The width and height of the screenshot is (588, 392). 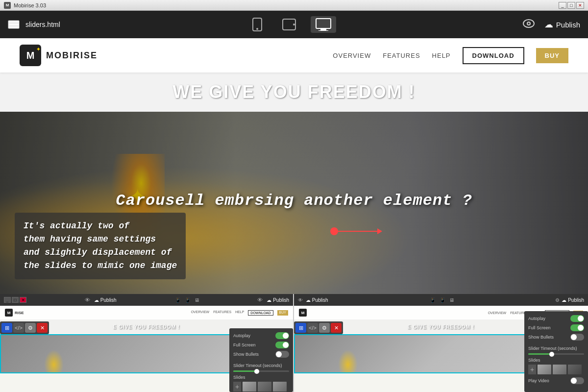 What do you see at coordinates (42, 328) in the screenshot?
I see `delete-edit-icon: ✕` at bounding box center [42, 328].